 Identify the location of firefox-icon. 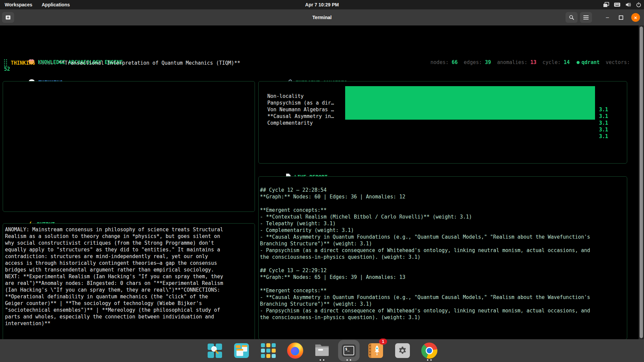
(295, 351).